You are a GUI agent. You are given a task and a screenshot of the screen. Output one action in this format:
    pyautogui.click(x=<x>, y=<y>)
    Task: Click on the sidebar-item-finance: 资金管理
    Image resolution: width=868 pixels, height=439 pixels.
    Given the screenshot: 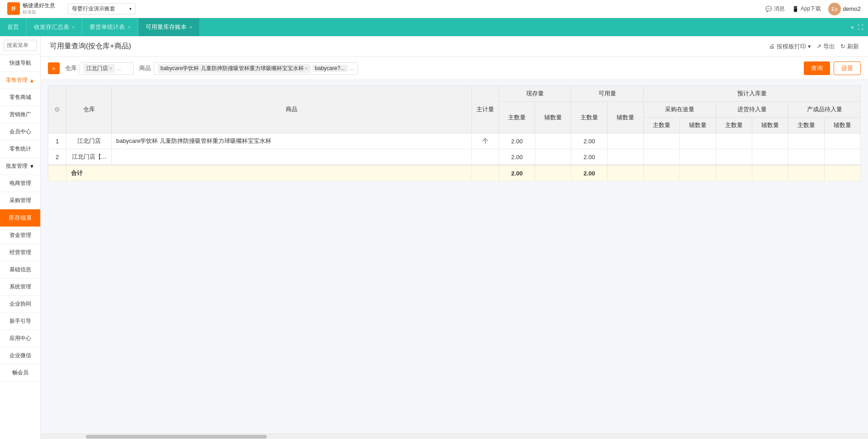 What is the action you would take?
    pyautogui.click(x=20, y=236)
    